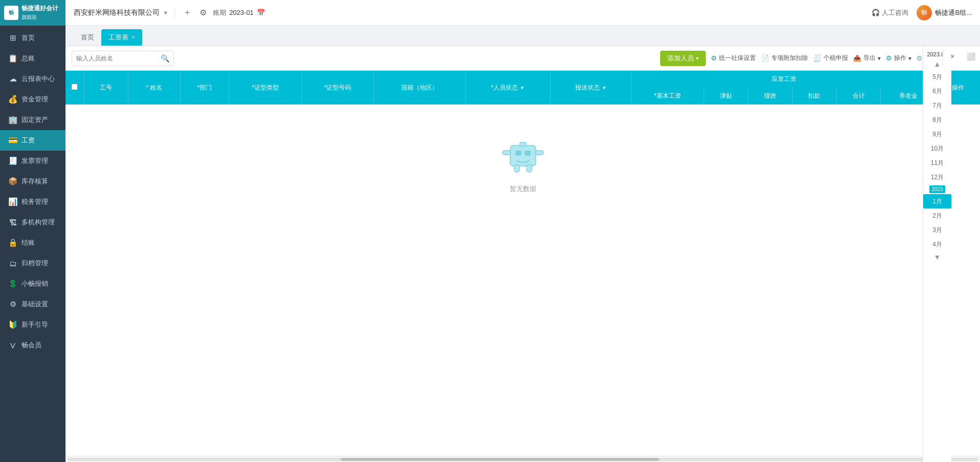  What do you see at coordinates (33, 325) in the screenshot?
I see `sidebar-item-guide: 🔰新手引导` at bounding box center [33, 325].